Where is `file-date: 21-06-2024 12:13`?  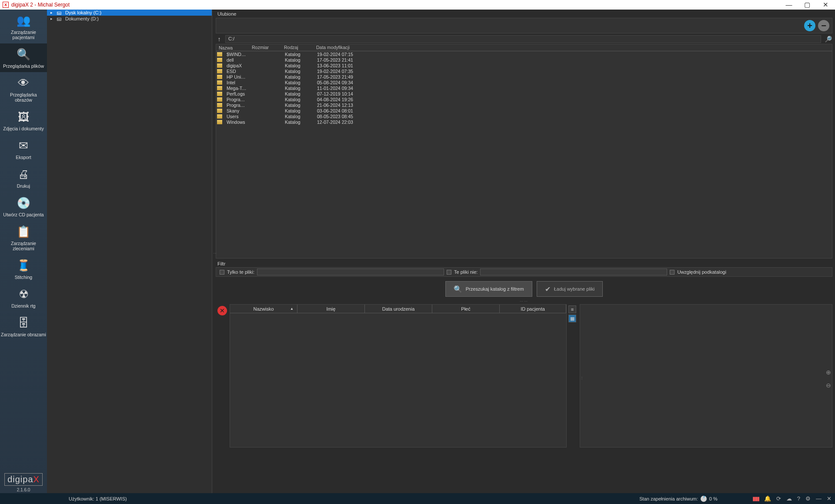 file-date: 21-06-2024 12:13 is located at coordinates (347, 105).